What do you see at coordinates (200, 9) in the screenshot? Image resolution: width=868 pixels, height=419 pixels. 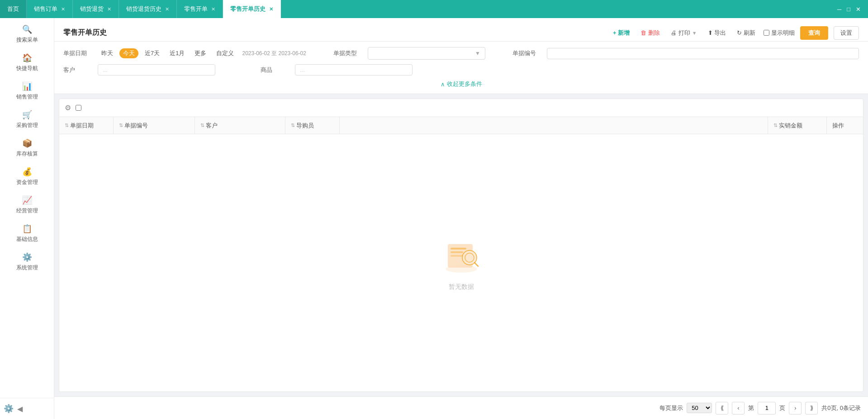 I see `tab-retail-open: 零售开单 ✕` at bounding box center [200, 9].